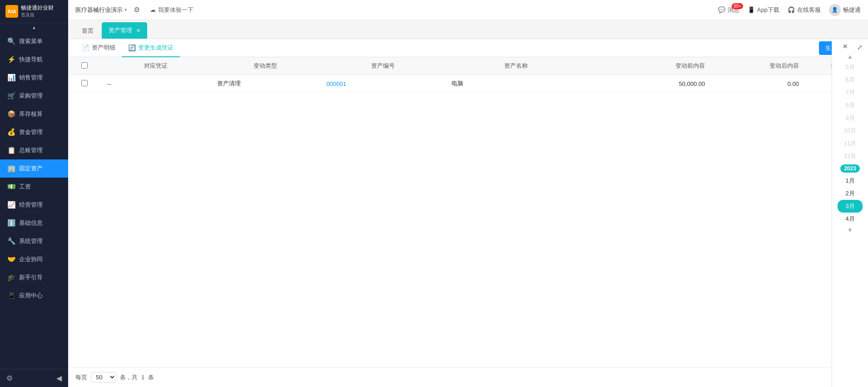  What do you see at coordinates (59, 378) in the screenshot?
I see `collapse-icon: ◀` at bounding box center [59, 378].